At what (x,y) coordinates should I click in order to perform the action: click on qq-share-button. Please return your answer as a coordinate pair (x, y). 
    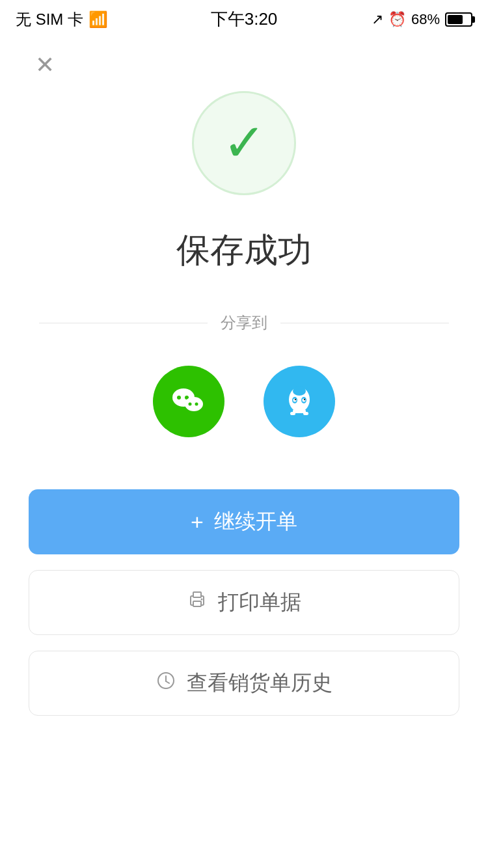
    Looking at the image, I should click on (299, 401).